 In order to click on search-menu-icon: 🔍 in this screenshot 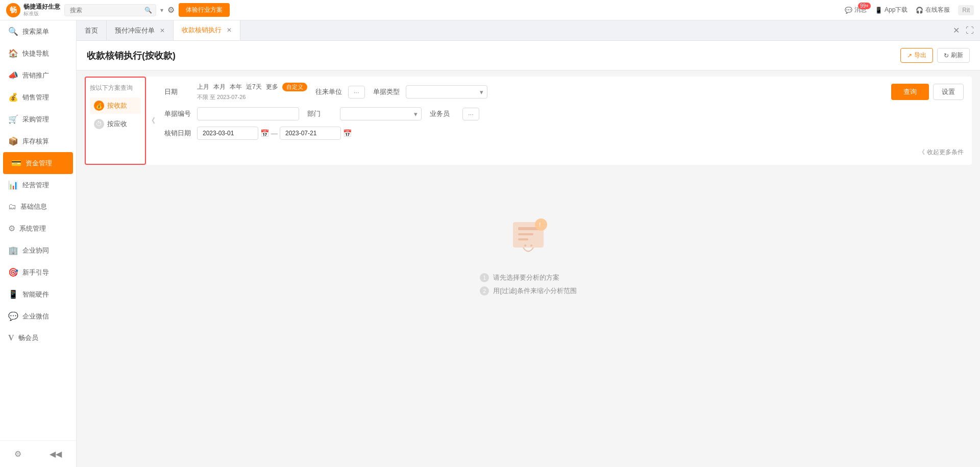, I will do `click(13, 32)`.